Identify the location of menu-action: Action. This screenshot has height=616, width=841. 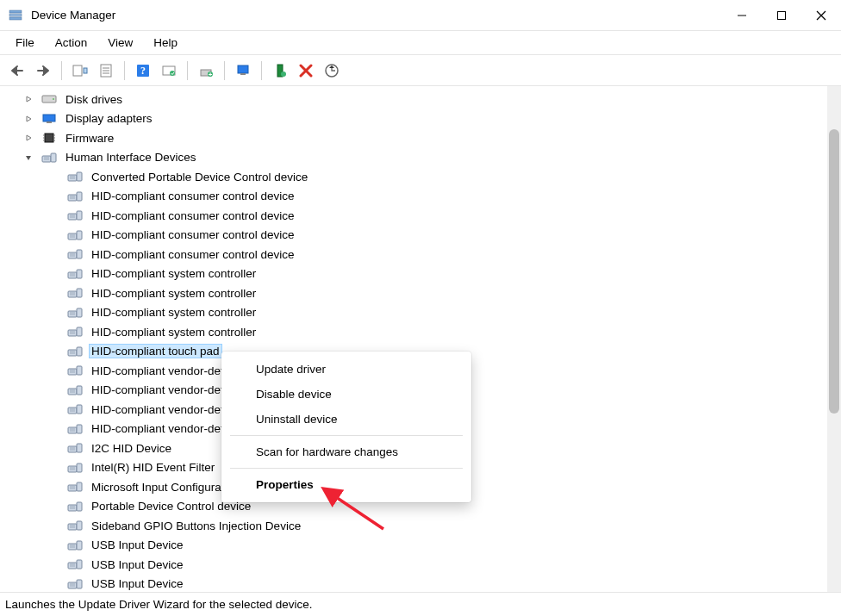
(72, 43).